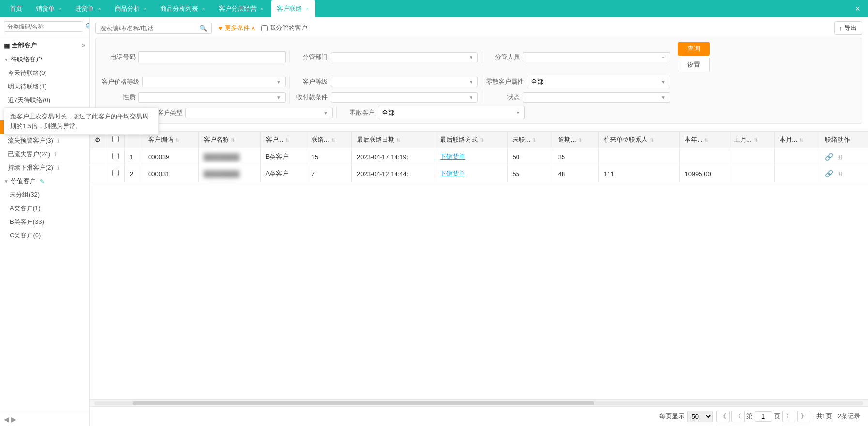  What do you see at coordinates (694, 65) in the screenshot?
I see `settings-button: 设置` at bounding box center [694, 65].